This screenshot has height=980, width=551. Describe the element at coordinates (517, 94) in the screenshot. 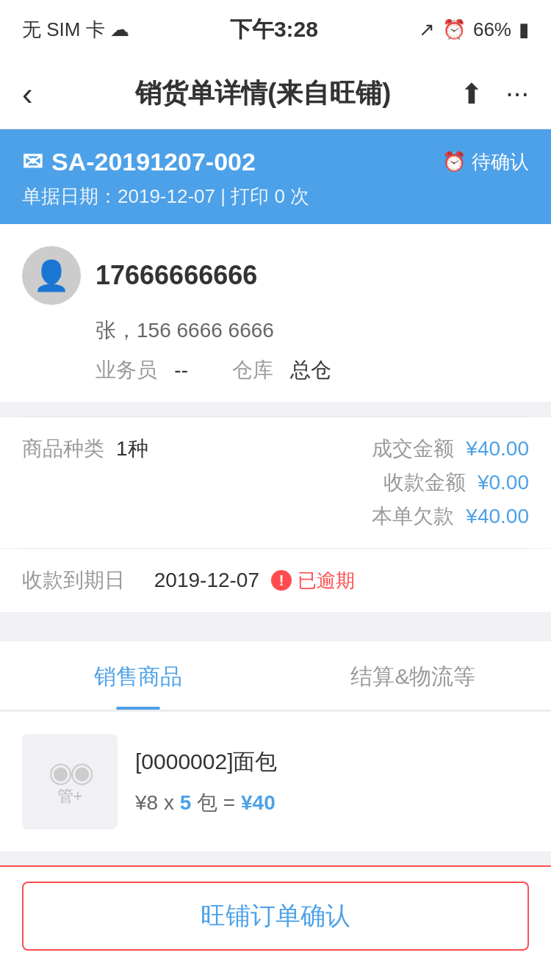

I see `more-icon: ···` at that location.